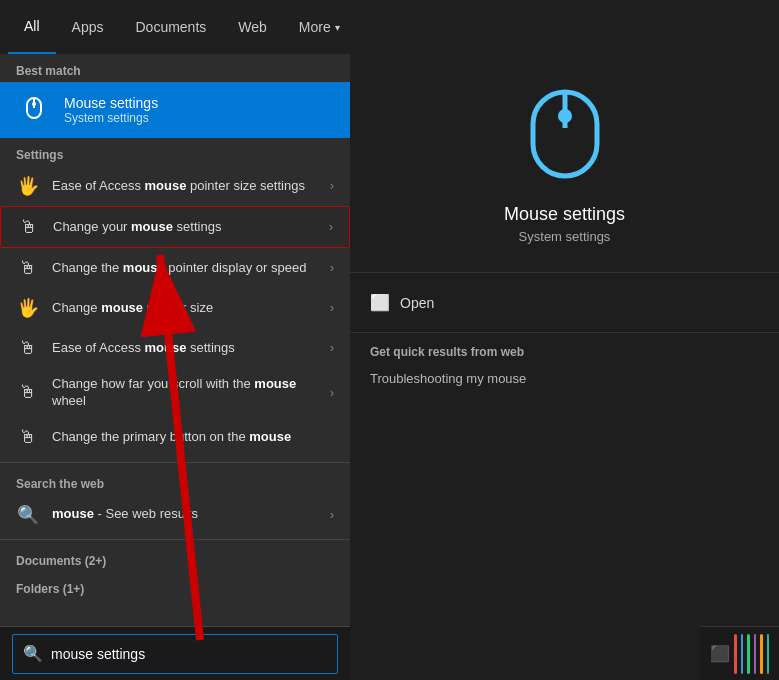 The width and height of the screenshot is (779, 680). I want to click on settings-header: Settings, so click(175, 152).